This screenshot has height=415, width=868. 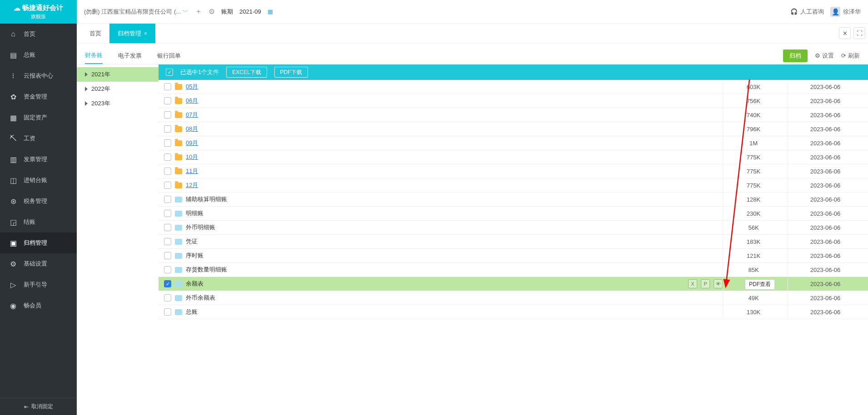 What do you see at coordinates (38, 306) in the screenshot?
I see `sidebar-item-vip: ◉畅会员` at bounding box center [38, 306].